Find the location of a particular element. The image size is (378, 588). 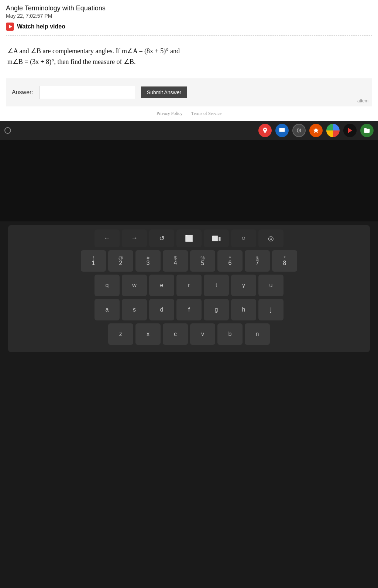

key-fullscreen: ⬜ is located at coordinates (189, 238).